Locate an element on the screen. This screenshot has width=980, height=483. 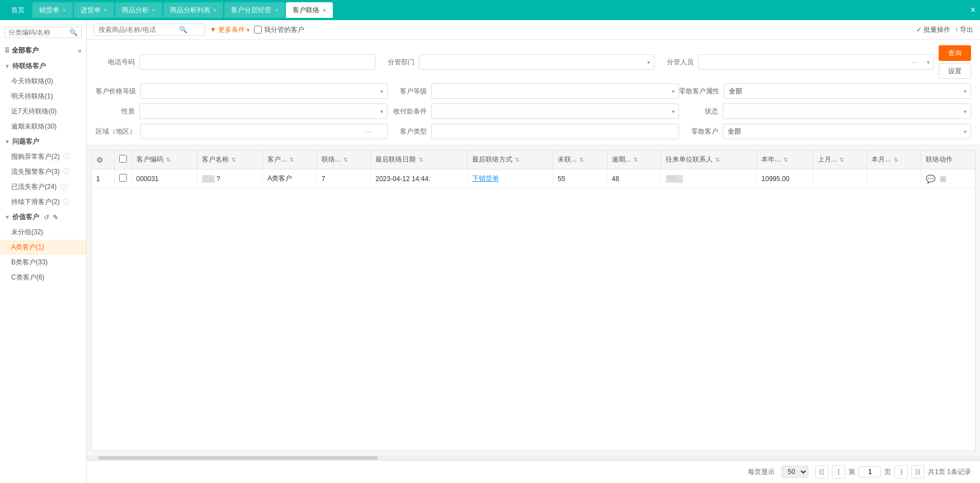
more-filter-button: ▼ 更多条件 ▾ is located at coordinates (229, 30).